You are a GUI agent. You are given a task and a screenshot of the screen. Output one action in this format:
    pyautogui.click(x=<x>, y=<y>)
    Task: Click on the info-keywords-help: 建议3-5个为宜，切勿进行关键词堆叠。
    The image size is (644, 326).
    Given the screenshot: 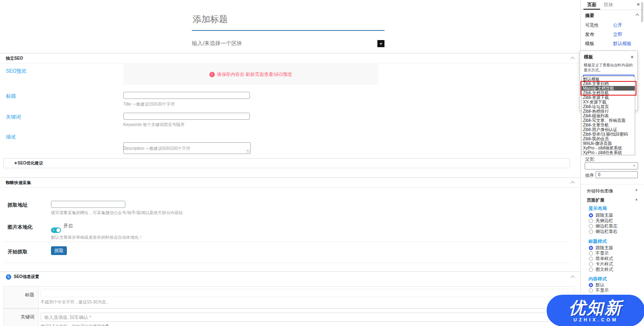 What is the action you would take?
    pyautogui.click(x=304, y=325)
    